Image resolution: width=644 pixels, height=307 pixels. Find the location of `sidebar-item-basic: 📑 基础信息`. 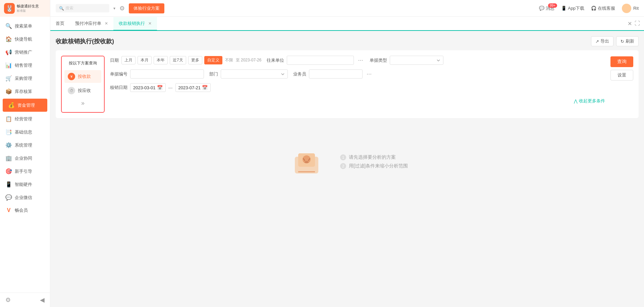

sidebar-item-basic: 📑 基础信息 is located at coordinates (25, 132).